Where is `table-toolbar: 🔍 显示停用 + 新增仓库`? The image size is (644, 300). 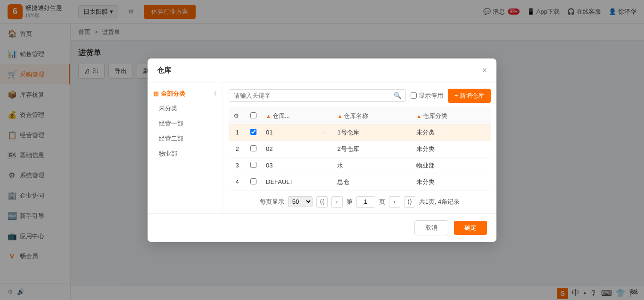
table-toolbar: 🔍 显示停用 + 新增仓库 is located at coordinates (360, 96).